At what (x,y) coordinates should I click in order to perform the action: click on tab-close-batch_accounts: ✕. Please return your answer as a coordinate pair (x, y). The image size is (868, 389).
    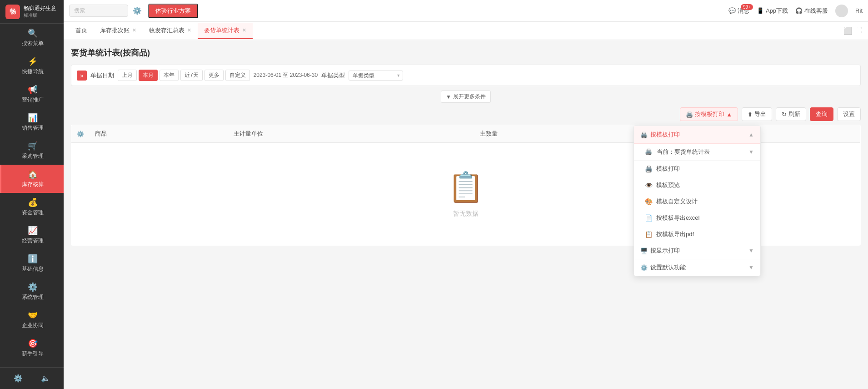
    Looking at the image, I should click on (135, 30).